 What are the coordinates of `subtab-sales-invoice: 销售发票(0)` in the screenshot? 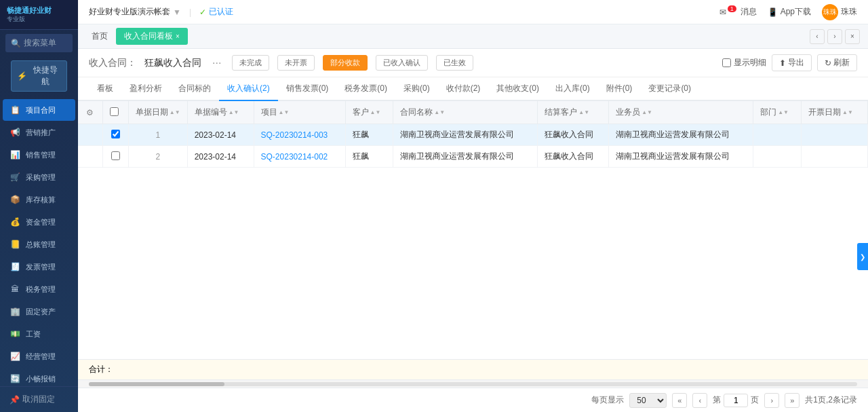 It's located at (308, 90).